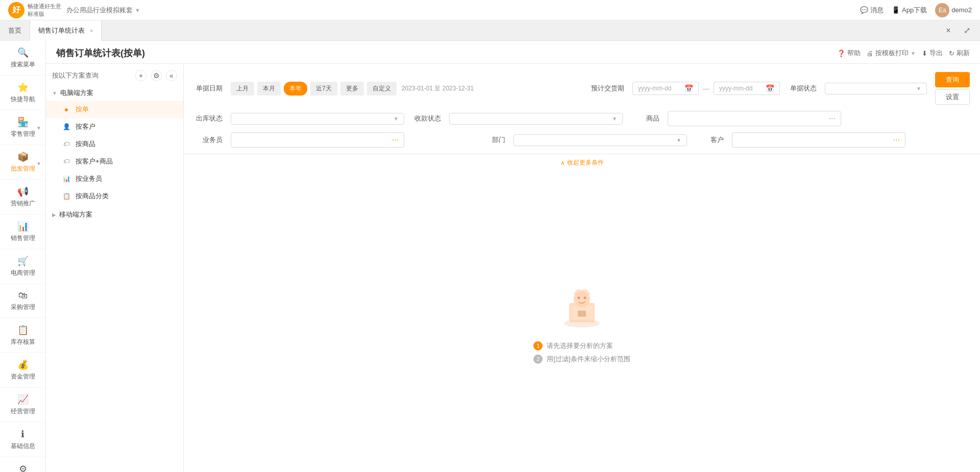 This screenshot has height=472, width=980. What do you see at coordinates (953, 10) in the screenshot?
I see `user-profile: Ea demo2` at bounding box center [953, 10].